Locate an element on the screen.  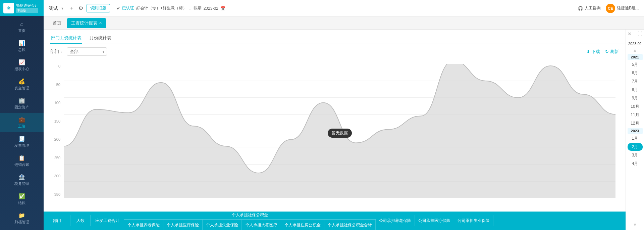
toolbar: 部门： 全部财务部人事部销售部 ▾ ⬇ 下载 ↻ 刷新 is located at coordinates (335, 52).